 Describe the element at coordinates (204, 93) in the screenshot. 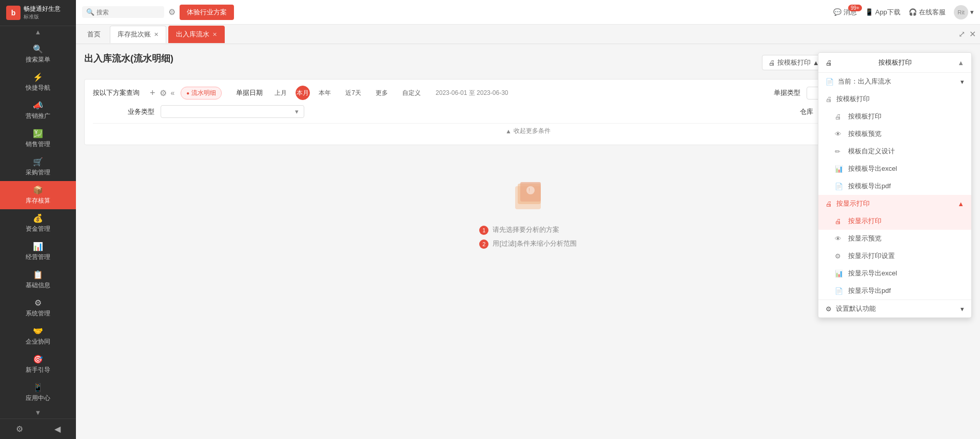

I see `chip-label: 流水明细` at that location.